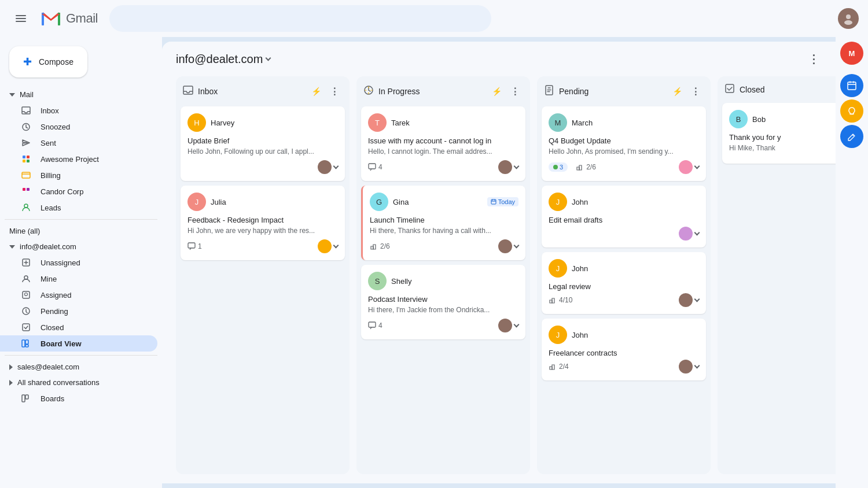 This screenshot has width=868, height=488. Describe the element at coordinates (79, 295) in the screenshot. I see `sidebar-item-assigned: Assigned` at that location.